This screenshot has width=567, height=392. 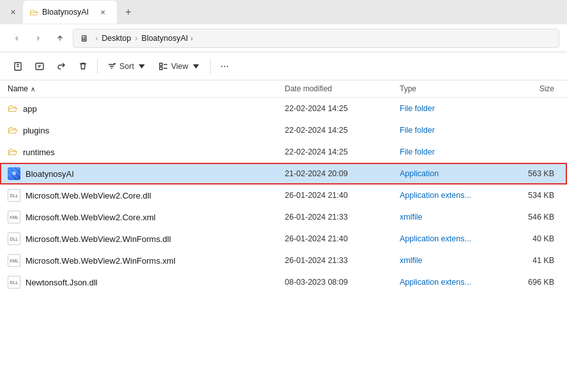 What do you see at coordinates (60, 38) in the screenshot?
I see `up-button` at bounding box center [60, 38].